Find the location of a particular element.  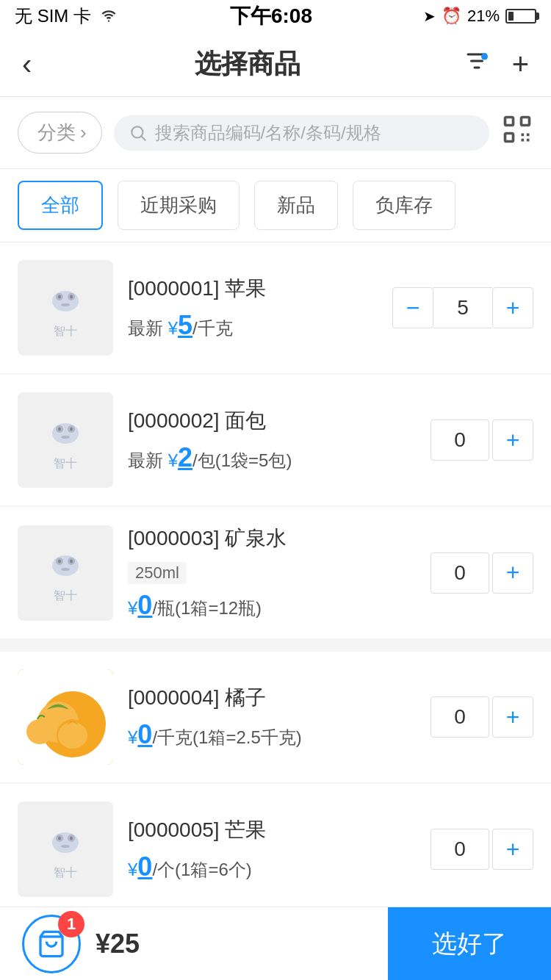

scan-button is located at coordinates (517, 132).